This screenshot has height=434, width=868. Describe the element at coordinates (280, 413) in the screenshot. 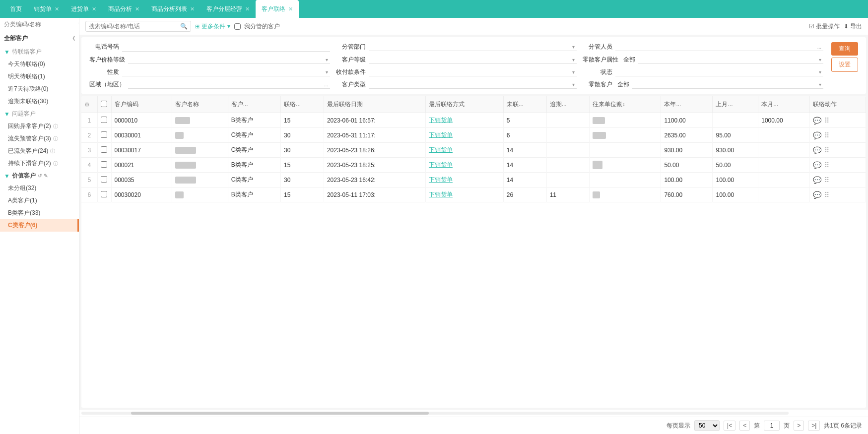

I see `scrollbar-thumb` at that location.